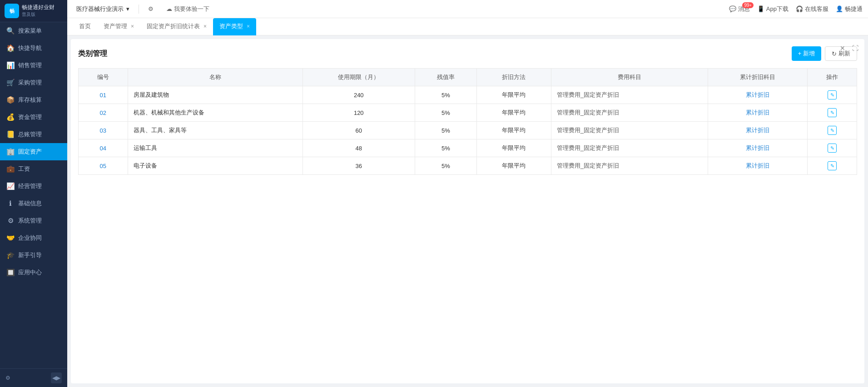 The height and width of the screenshot is (387, 868). Describe the element at coordinates (38, 15) in the screenshot. I see `logo-sub: 普及版` at that location.